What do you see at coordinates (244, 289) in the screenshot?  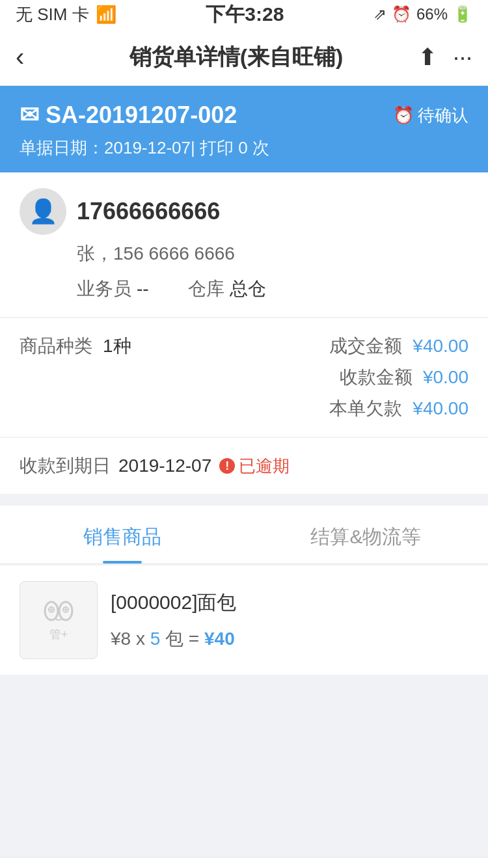 I see `customer-meta: 业务员 -- 仓库 总仓` at bounding box center [244, 289].